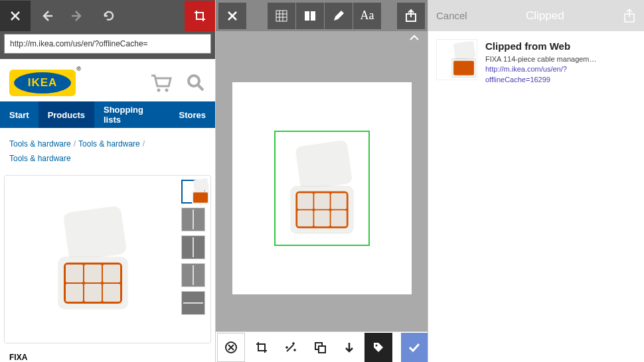 The image size is (644, 362). Describe the element at coordinates (349, 347) in the screenshot. I see `arrow-down-icon` at that location.